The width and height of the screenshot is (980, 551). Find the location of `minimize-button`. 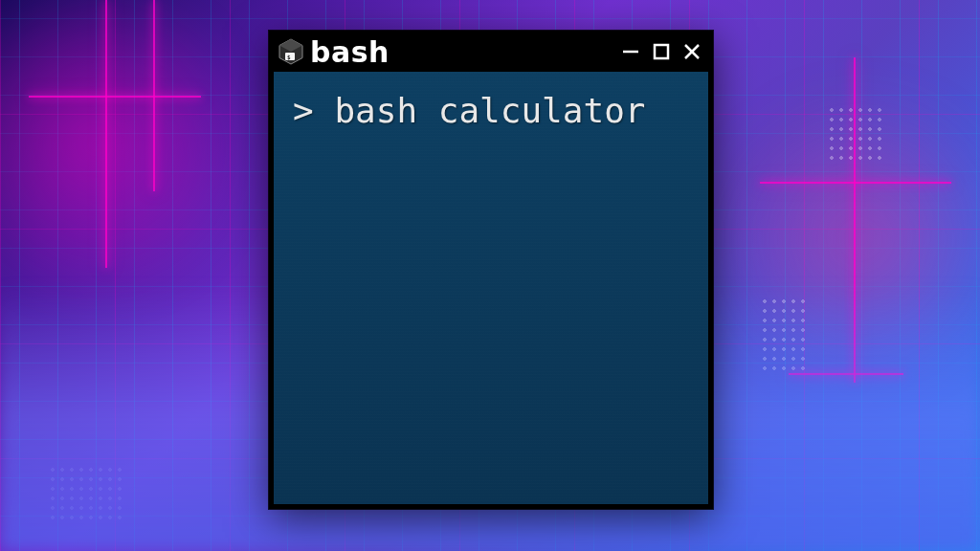

minimize-button is located at coordinates (631, 52).